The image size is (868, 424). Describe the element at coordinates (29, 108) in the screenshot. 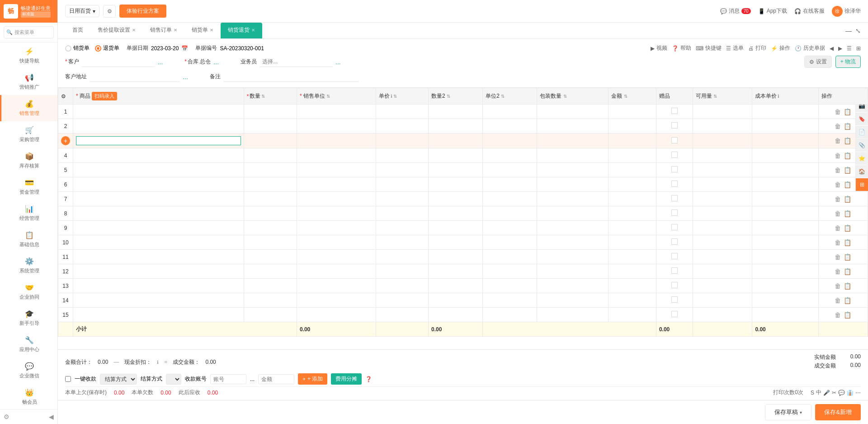

I see `sidebar-item-sales: 💰 销售管理` at that location.